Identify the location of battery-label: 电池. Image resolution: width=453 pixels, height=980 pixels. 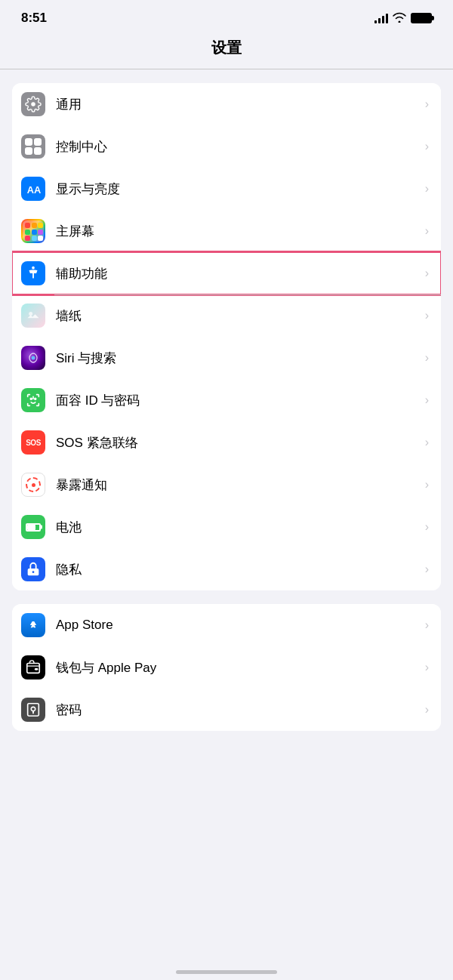
(240, 527).